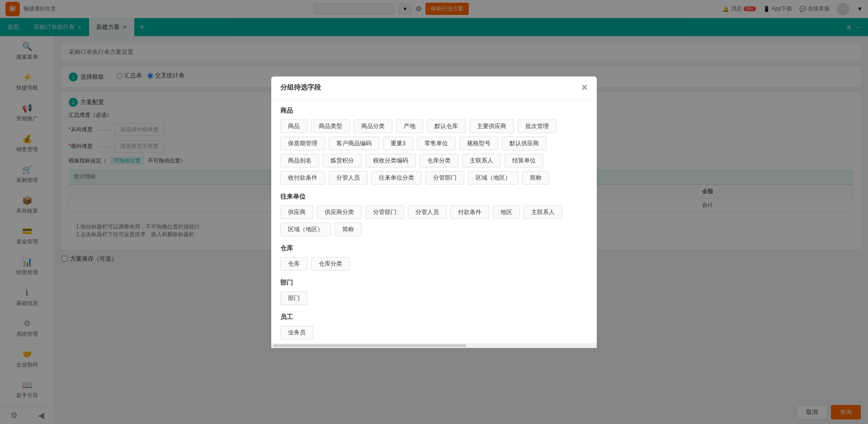  What do you see at coordinates (398, 143) in the screenshot?
I see `field-tag: 重量3` at bounding box center [398, 143].